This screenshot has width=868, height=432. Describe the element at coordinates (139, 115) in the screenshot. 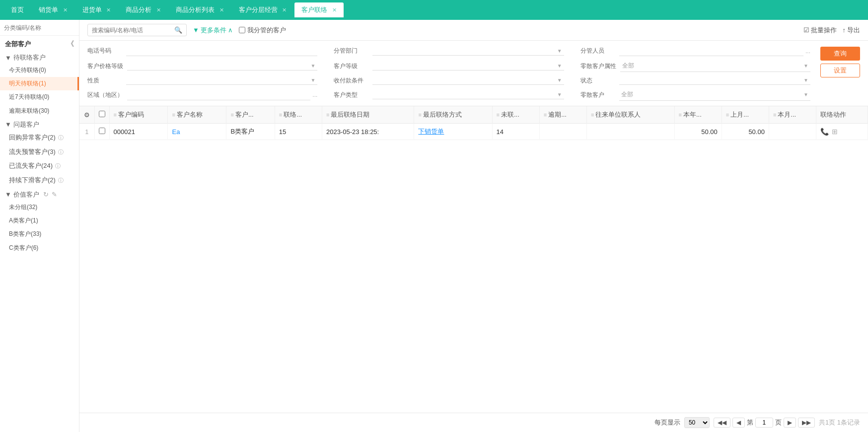

I see `col-code: ≡客户编码` at that location.